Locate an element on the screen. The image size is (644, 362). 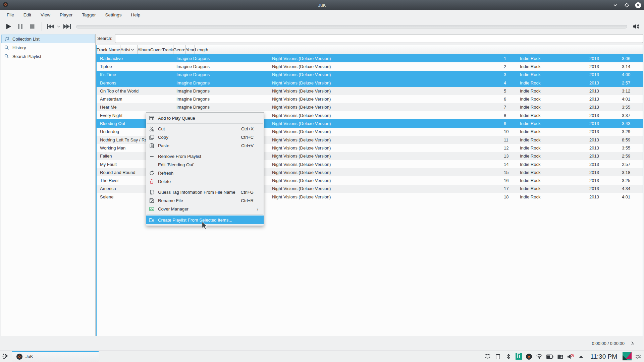
context-menu-item: Edit 'Bleeding Out' › is located at coordinates (205, 165).